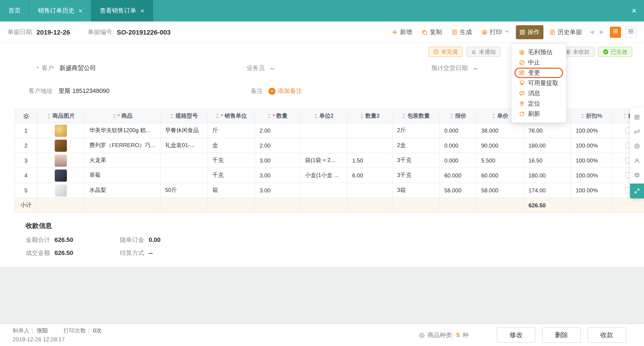  I want to click on delete-button: 删除, so click(562, 335).